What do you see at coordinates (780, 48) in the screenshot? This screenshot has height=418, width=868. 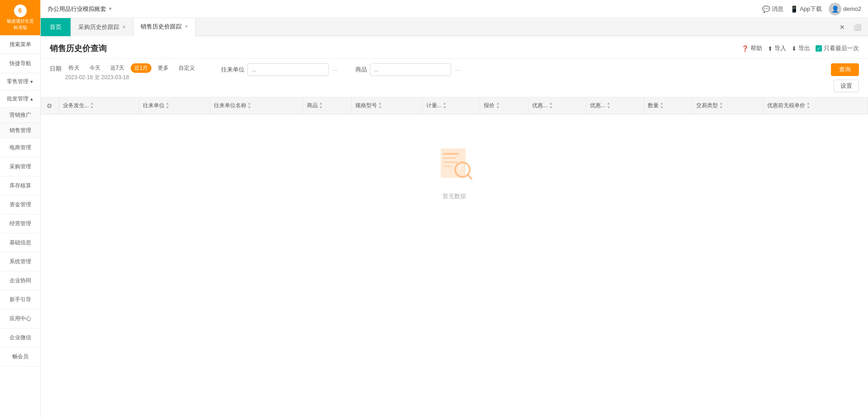 I see `import-label: 导入` at bounding box center [780, 48].